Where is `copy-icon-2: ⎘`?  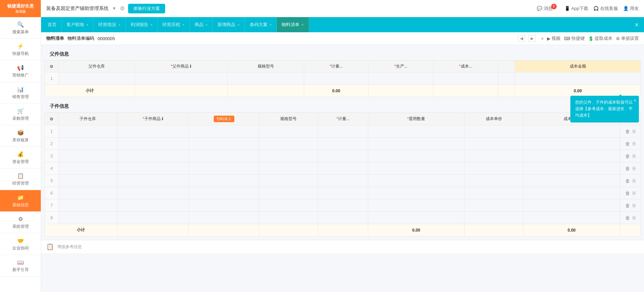
copy-icon-2: ⎘ is located at coordinates (634, 144).